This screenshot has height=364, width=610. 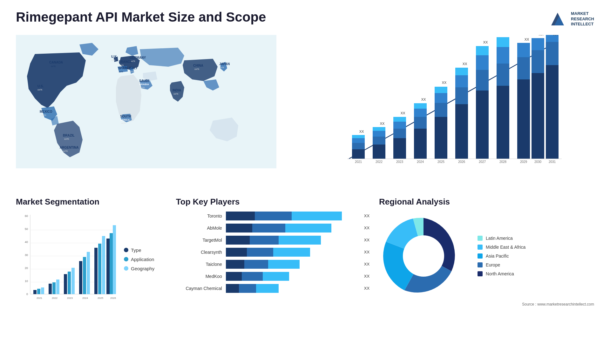 What do you see at coordinates (142, 259) in the screenshot?
I see `legend-app-label: Application` at bounding box center [142, 259].